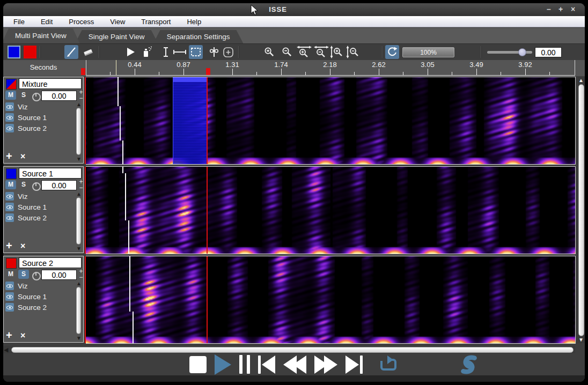 The image size is (588, 385). Describe the element at coordinates (510, 53) in the screenshot. I see `volume-slider` at that location.